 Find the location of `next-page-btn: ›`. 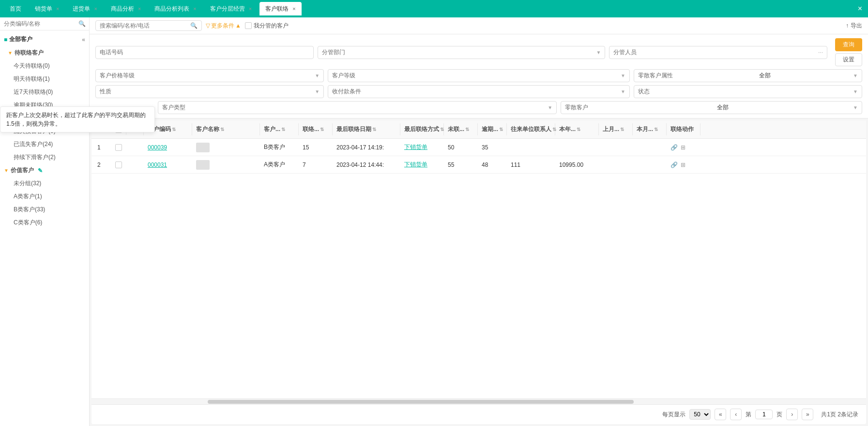

next-page-btn: › is located at coordinates (792, 414).